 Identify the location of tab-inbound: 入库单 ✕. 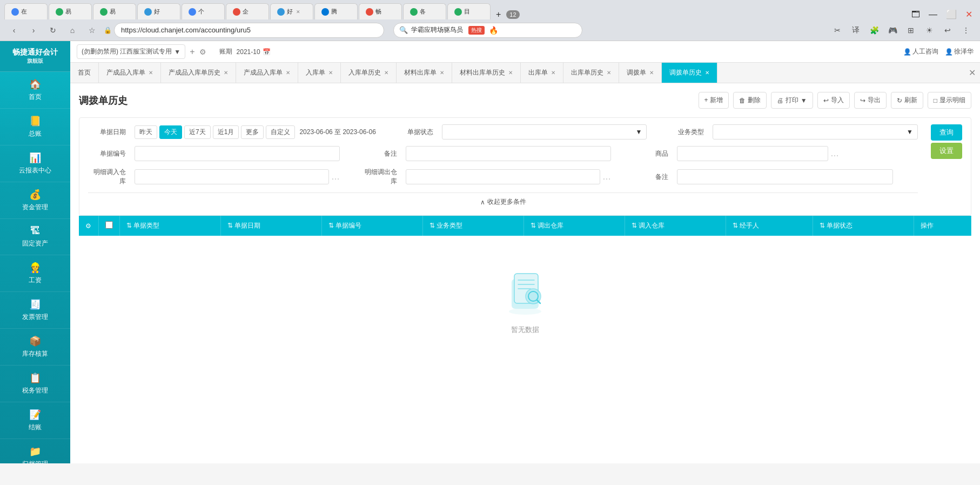
(320, 72).